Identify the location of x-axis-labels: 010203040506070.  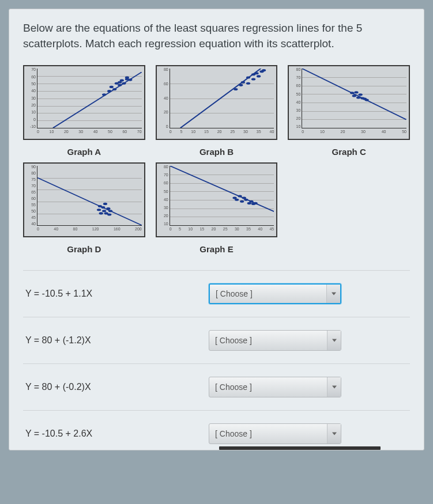
(89, 134).